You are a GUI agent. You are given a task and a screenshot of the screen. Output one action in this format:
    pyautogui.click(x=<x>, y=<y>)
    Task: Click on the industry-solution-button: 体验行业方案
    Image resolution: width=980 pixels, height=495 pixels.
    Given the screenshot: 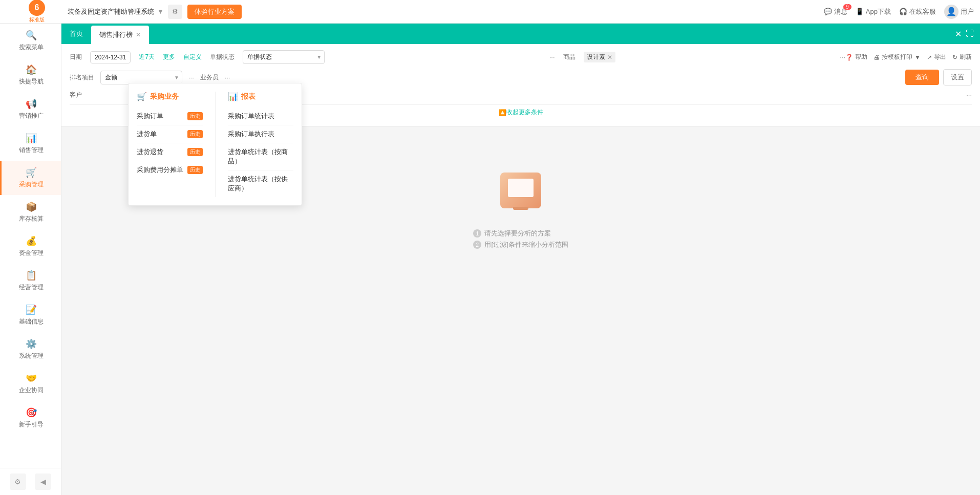 What is the action you would take?
    pyautogui.click(x=215, y=12)
    